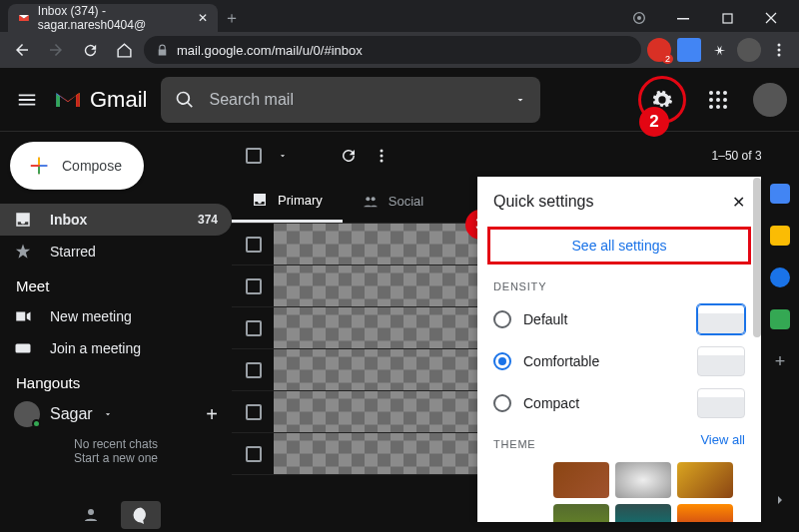 This screenshot has height=532, width=799. I want to click on account-avatar, so click(770, 100).